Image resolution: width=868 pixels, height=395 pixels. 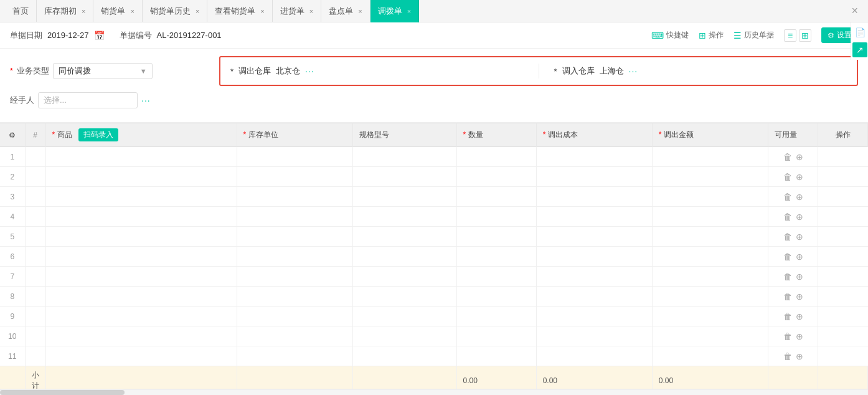 I want to click on shortcut-button: ⌨ 快捷键, so click(x=670, y=35).